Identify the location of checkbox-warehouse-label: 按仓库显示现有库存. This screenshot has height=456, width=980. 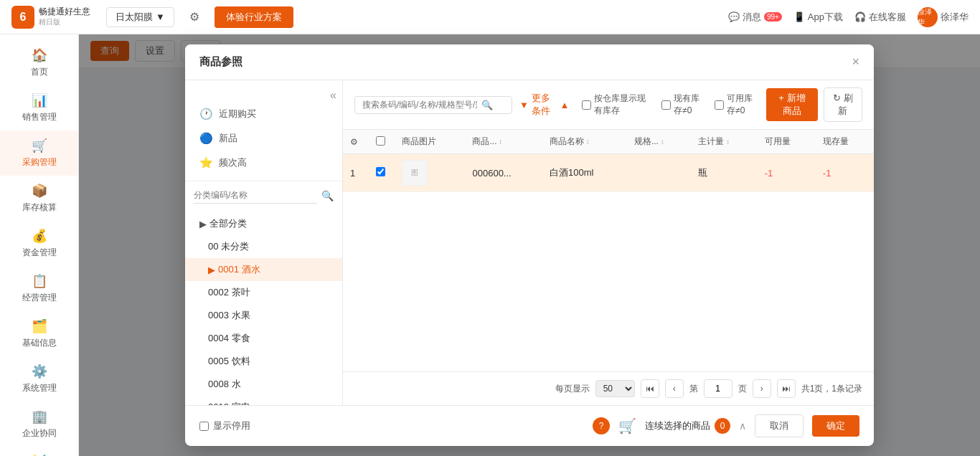
(617, 105).